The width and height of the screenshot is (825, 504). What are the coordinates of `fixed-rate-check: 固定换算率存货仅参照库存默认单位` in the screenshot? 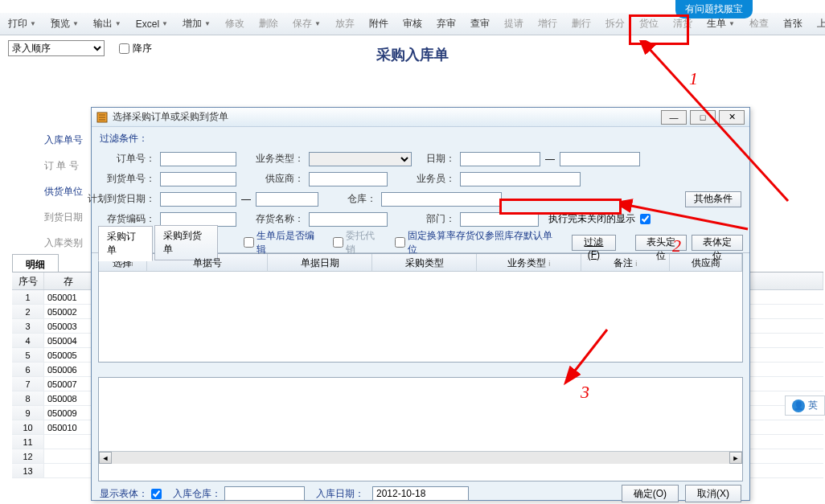 It's located at (474, 243).